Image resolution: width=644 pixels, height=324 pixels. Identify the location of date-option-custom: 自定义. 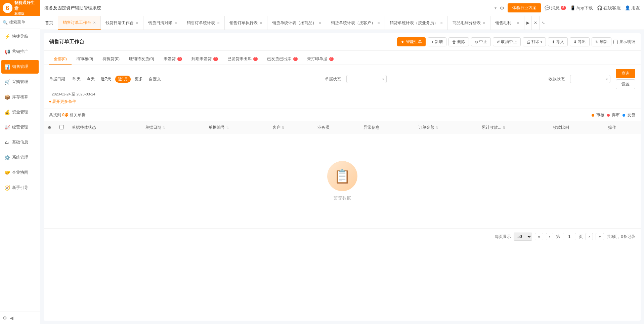
(155, 79).